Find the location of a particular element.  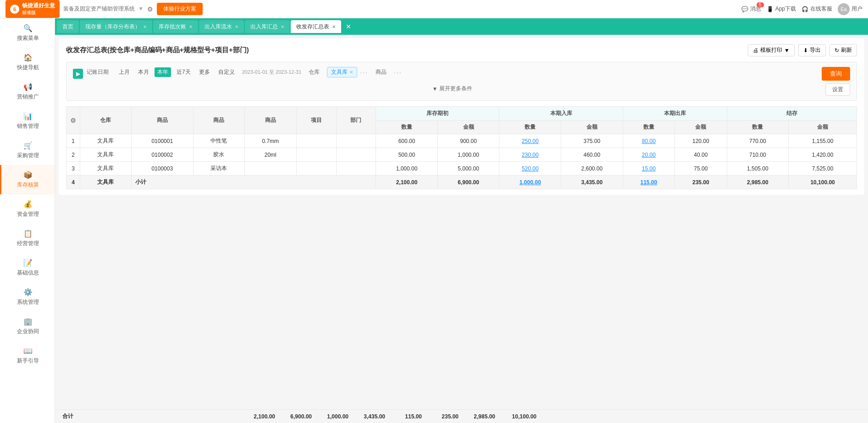

experience-button: 体验行业方案 is located at coordinates (180, 9).